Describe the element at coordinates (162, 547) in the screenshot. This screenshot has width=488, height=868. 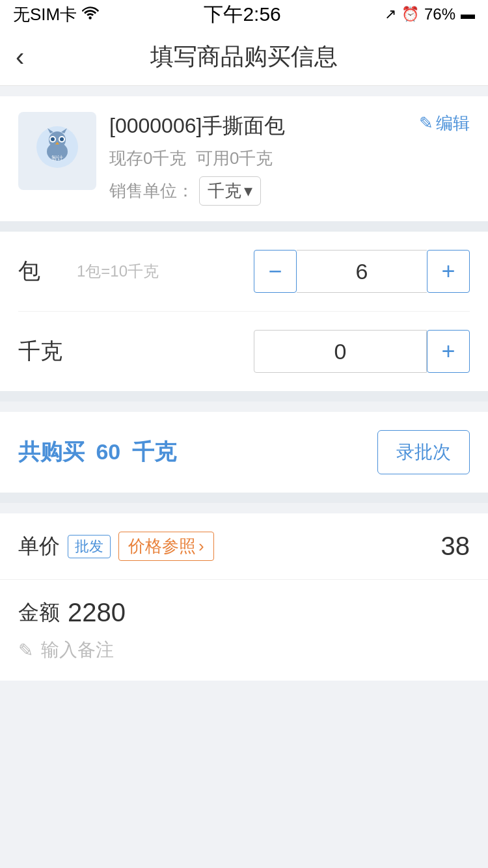
I see `price-ref-label: 价格参照` at that location.